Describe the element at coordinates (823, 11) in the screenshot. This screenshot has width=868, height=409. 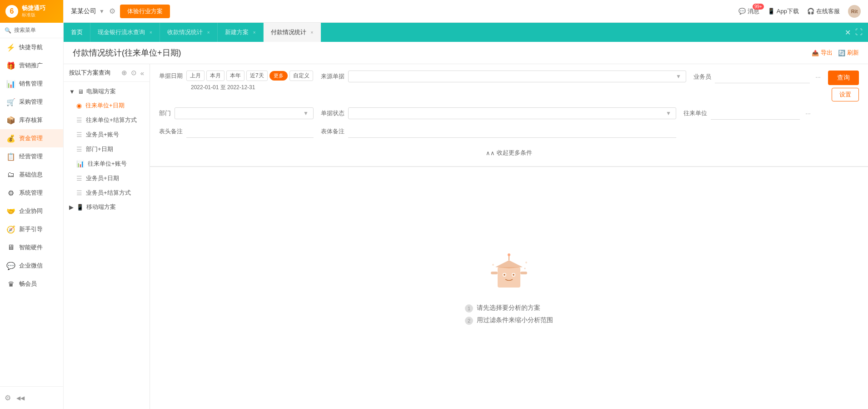
I see `service-action: 🎧 在线客服` at that location.